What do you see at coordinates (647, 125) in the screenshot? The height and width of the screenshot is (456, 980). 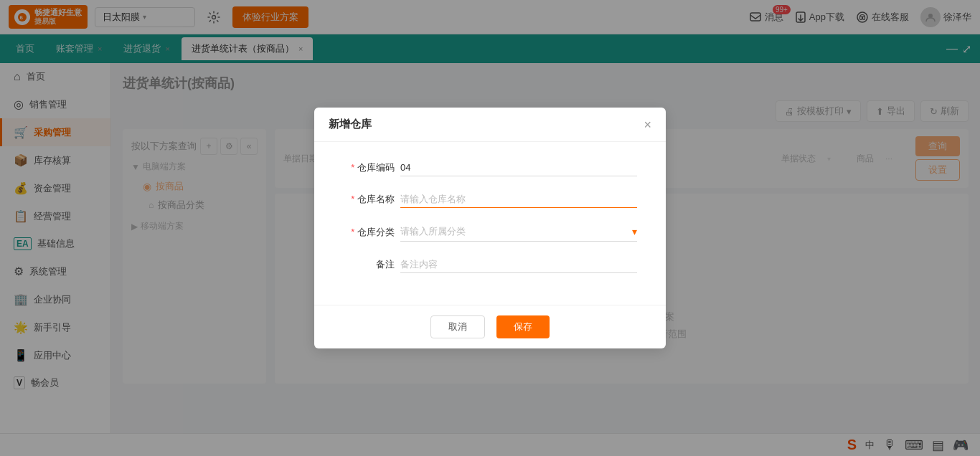 I see `modal-close-button: ×` at bounding box center [647, 125].